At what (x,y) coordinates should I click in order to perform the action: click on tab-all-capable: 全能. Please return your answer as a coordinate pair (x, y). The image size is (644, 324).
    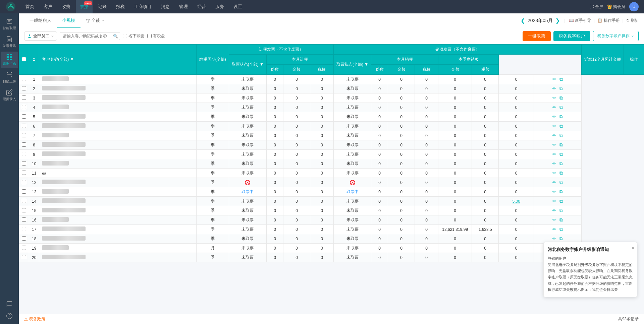
    Looking at the image, I should click on (96, 21).